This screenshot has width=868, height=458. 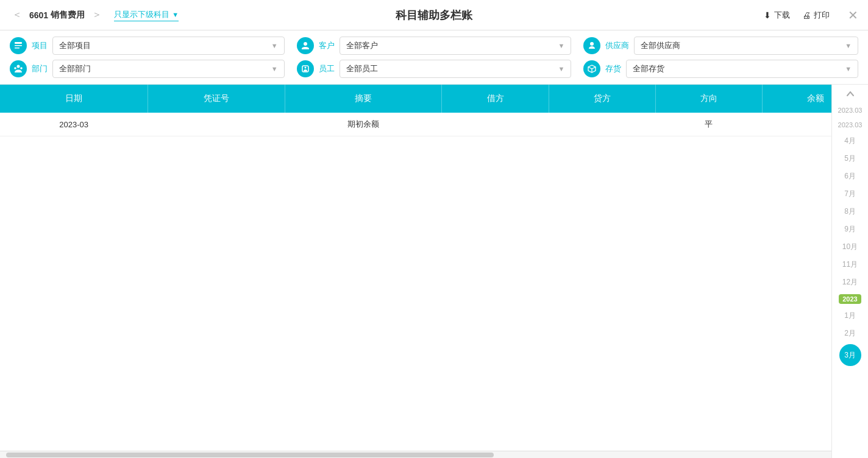 I want to click on supplier-select: 全部供应商 ▼, so click(x=746, y=46).